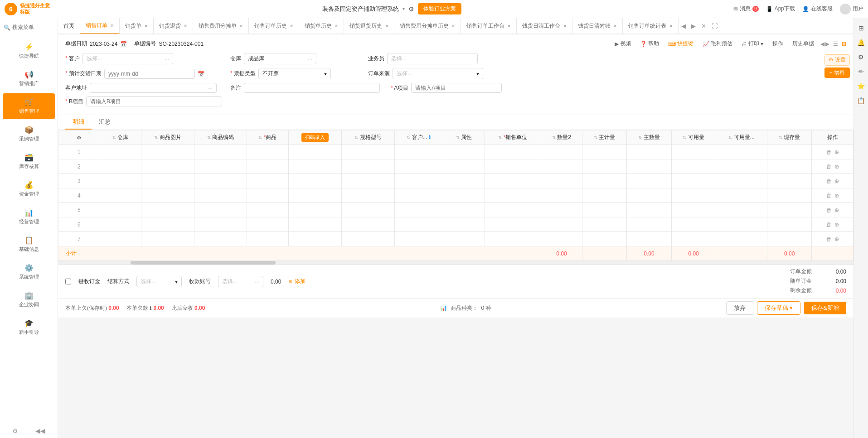 This screenshot has height=438, width=868. What do you see at coordinates (623, 43) in the screenshot?
I see `view-btn: ▶ 视频` at bounding box center [623, 43].